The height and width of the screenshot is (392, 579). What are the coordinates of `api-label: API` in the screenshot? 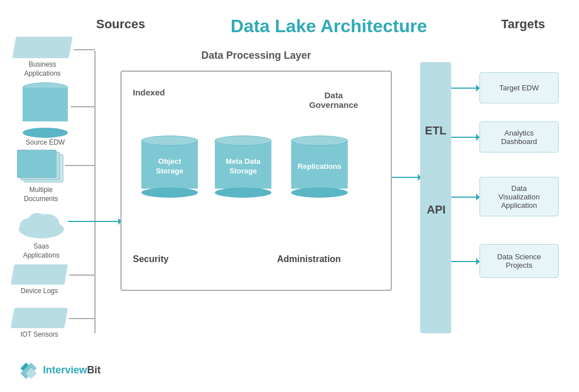 It's located at (437, 210).